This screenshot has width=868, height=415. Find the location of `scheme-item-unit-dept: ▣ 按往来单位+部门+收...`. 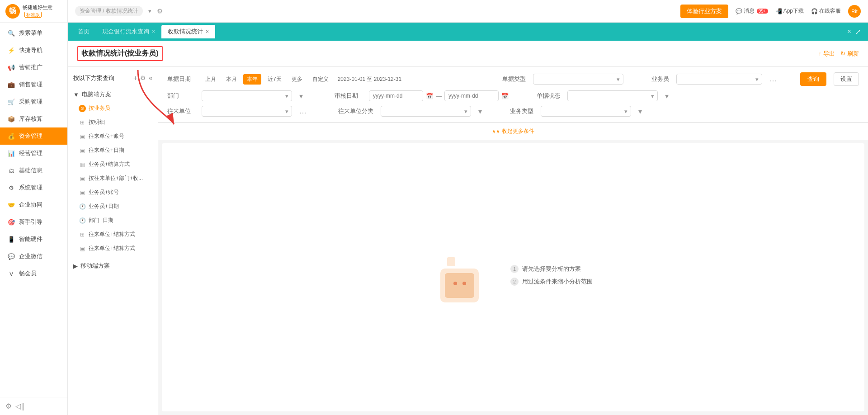

scheme-item-unit-dept: ▣ 按往来单位+部门+收... is located at coordinates (113, 178).